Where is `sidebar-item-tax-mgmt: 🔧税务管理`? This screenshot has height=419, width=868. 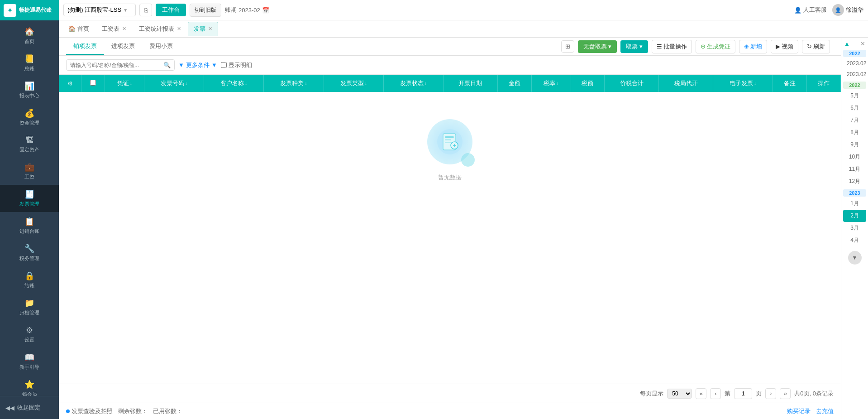 sidebar-item-tax-mgmt: 🔧税务管理 is located at coordinates (29, 253).